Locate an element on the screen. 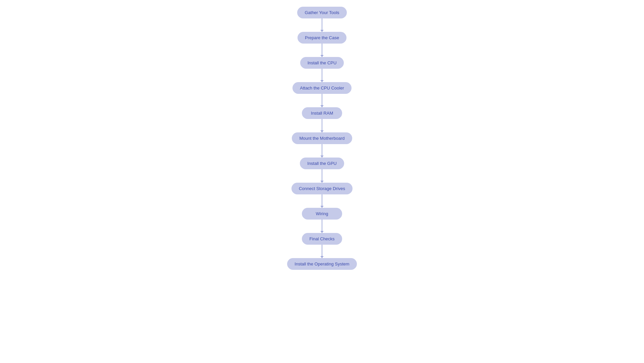  flow-node-wiring: Wiring is located at coordinates (322, 214).